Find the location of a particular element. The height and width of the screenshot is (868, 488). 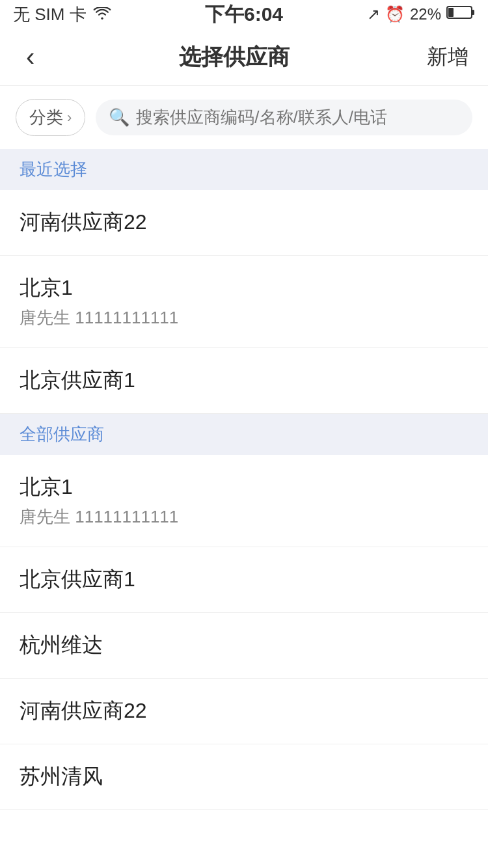

carrier-label: 无 SIM 卡 is located at coordinates (49, 14).